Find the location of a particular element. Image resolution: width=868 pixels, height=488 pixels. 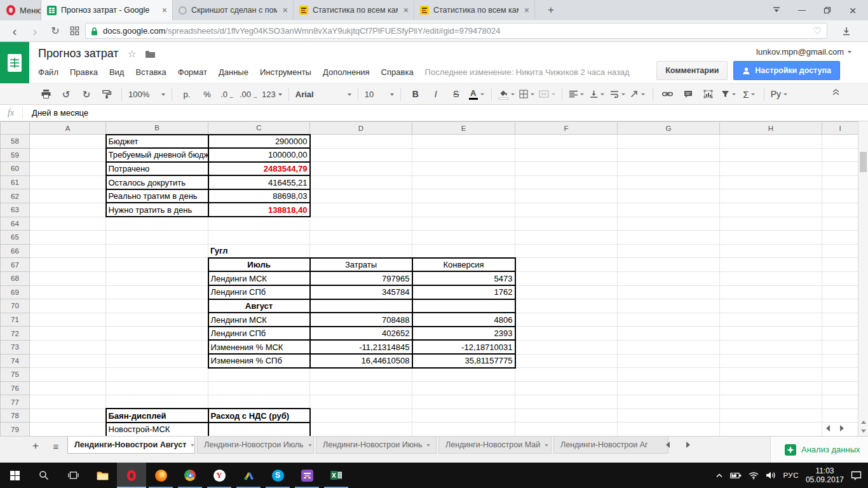

comments-button: Комментарии is located at coordinates (692, 71).